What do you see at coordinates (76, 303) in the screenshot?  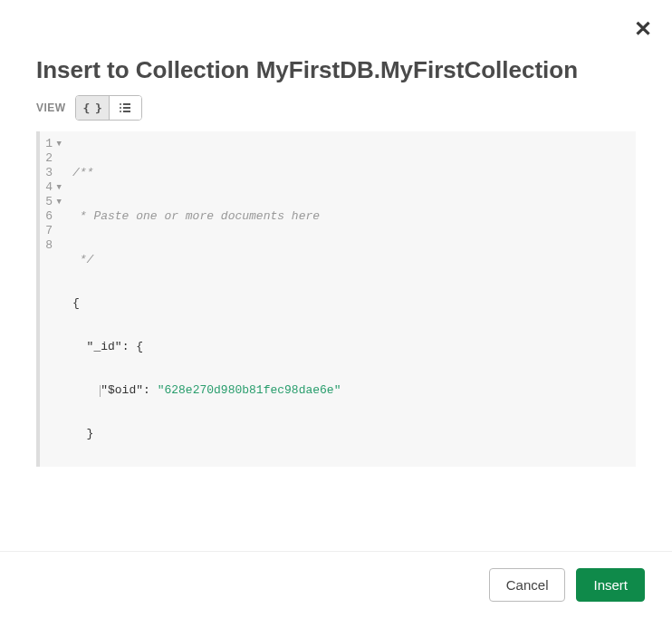 I see `code-text: {` at bounding box center [76, 303].